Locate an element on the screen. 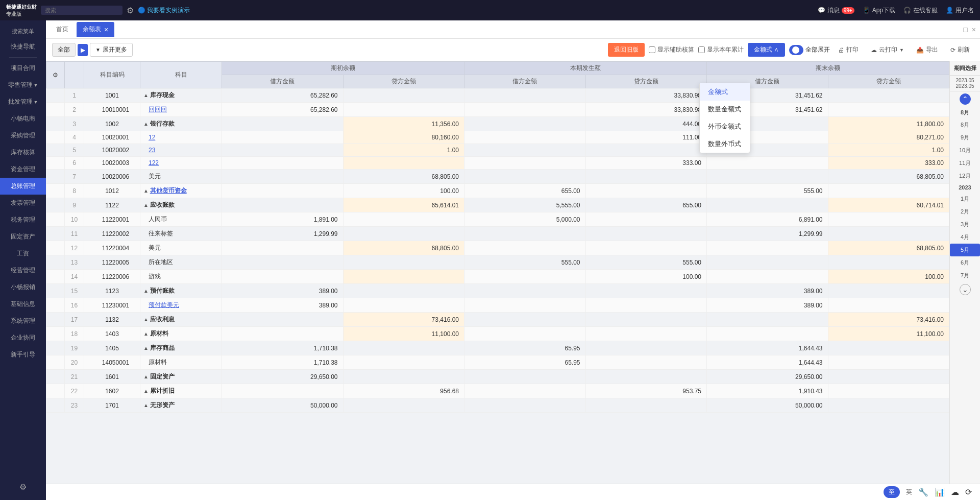 The height and width of the screenshot is (500, 980). back-old-version-button: 退回旧版 is located at coordinates (626, 50).